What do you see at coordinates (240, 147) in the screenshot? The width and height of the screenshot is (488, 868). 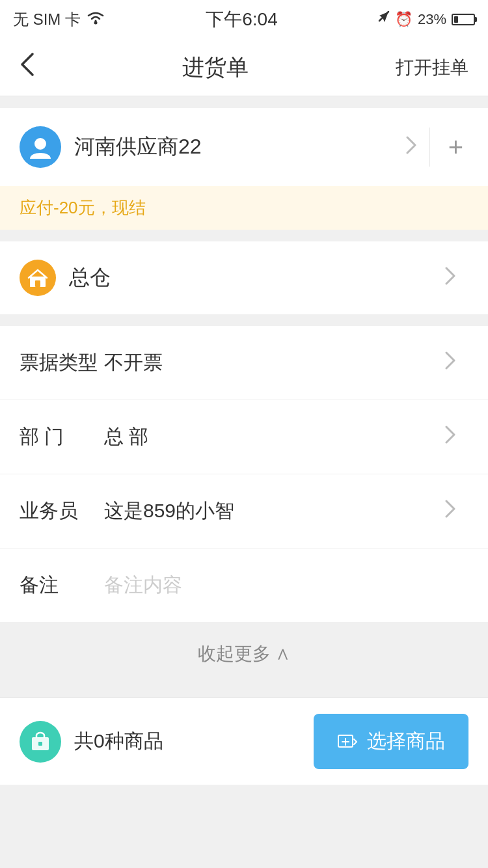 I see `supplier-name: 河南供应商22` at bounding box center [240, 147].